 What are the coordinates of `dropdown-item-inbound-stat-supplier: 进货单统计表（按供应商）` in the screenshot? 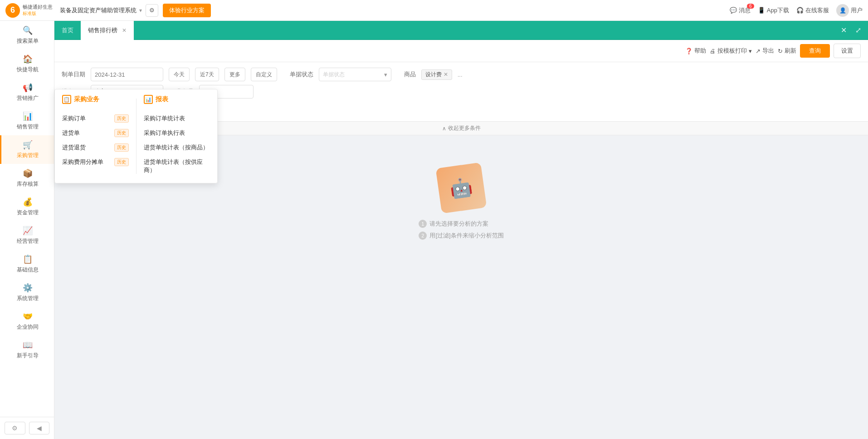 It's located at (177, 166).